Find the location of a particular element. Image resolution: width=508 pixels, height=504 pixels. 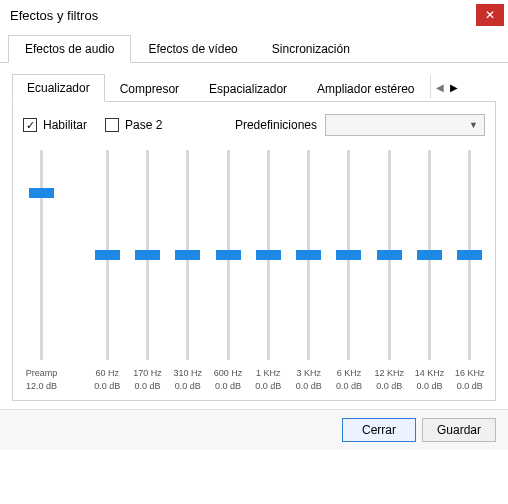

presets-row: Predefiniciones ▼ is located at coordinates (360, 125).